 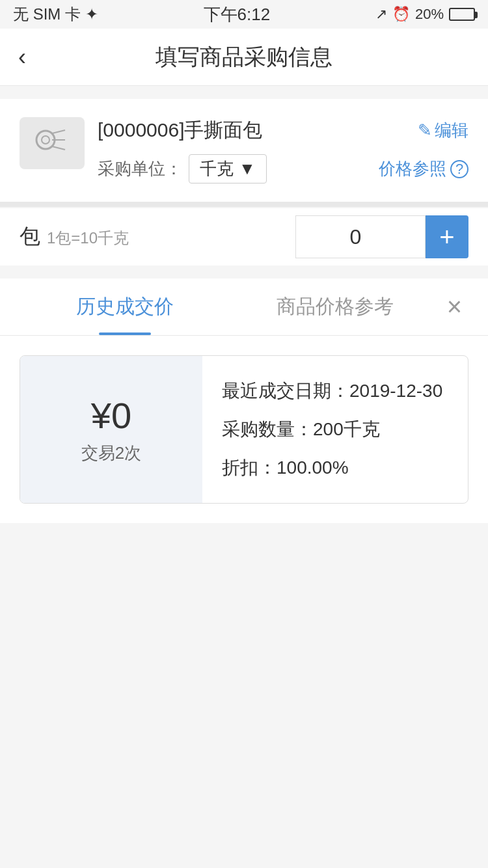 I want to click on status-left: 无 SIM 卡 ✦, so click(x=56, y=14).